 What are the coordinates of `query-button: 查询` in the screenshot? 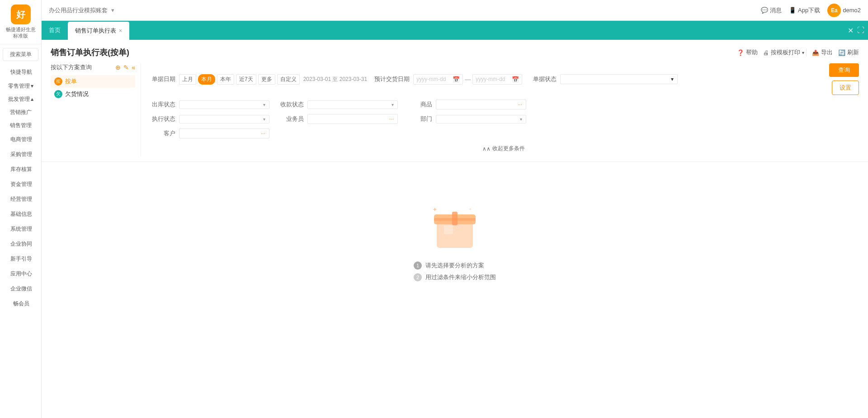 It's located at (844, 70).